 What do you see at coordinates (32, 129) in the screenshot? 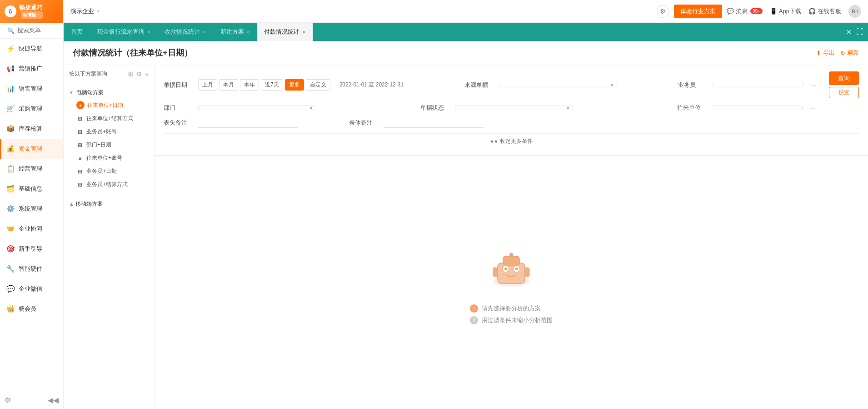
I see `sidebar-item-inventory: 📦 库存核算` at bounding box center [32, 129].